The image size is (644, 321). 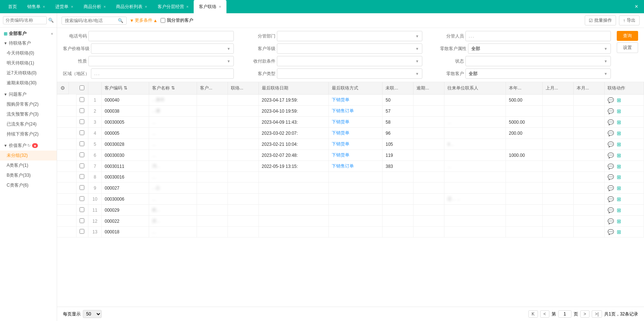 What do you see at coordinates (350, 49) in the screenshot?
I see `customer-tier-select: ▼` at bounding box center [350, 49].